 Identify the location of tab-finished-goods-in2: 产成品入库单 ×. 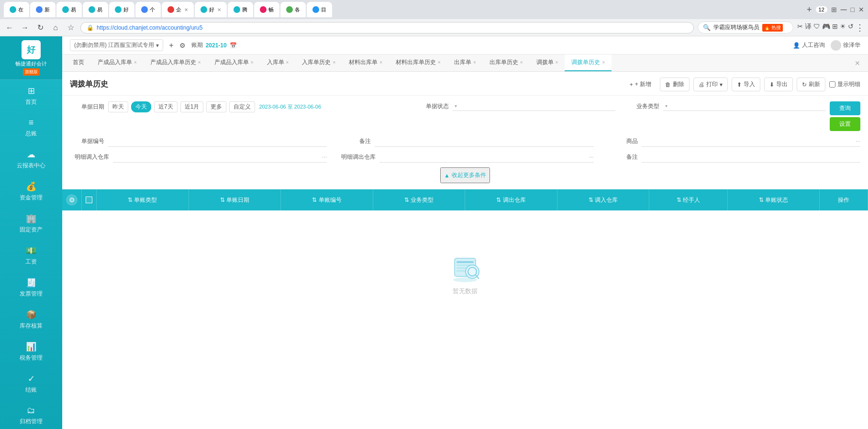
(234, 63).